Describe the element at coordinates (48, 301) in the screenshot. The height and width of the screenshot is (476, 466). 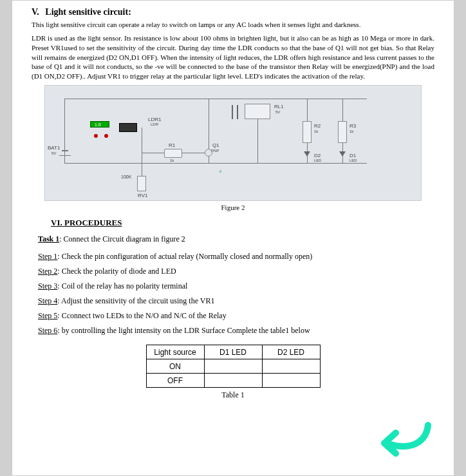
I see `step-label: Step 4` at that location.